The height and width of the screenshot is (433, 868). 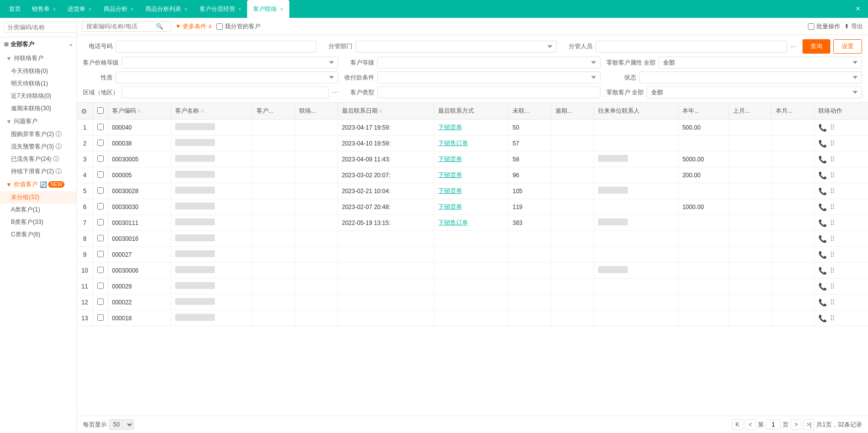 I want to click on prev-page-btn: <, so click(x=750, y=425).